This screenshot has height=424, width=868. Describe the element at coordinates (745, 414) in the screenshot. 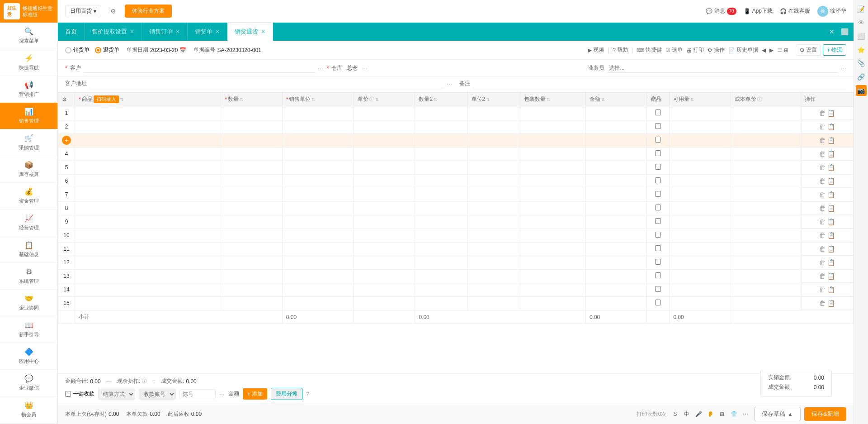

I see `tool-more-icon: ⋯` at that location.